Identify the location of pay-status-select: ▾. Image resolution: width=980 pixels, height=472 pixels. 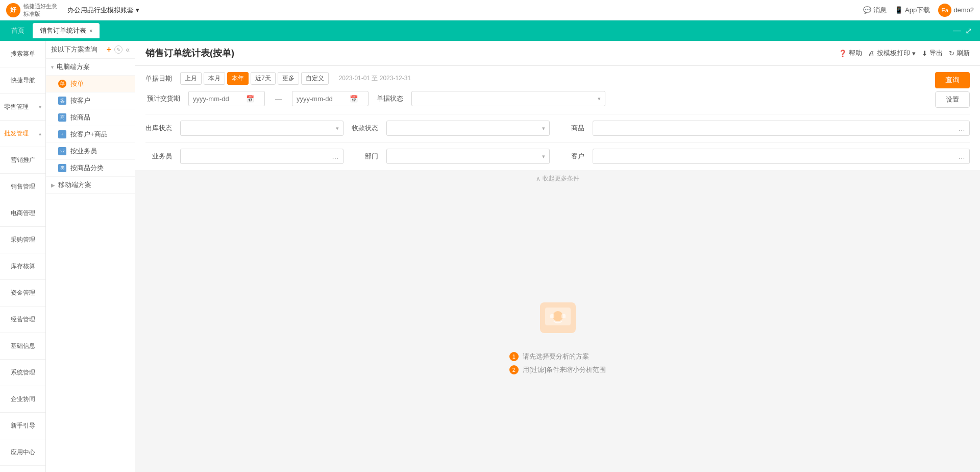
(468, 128).